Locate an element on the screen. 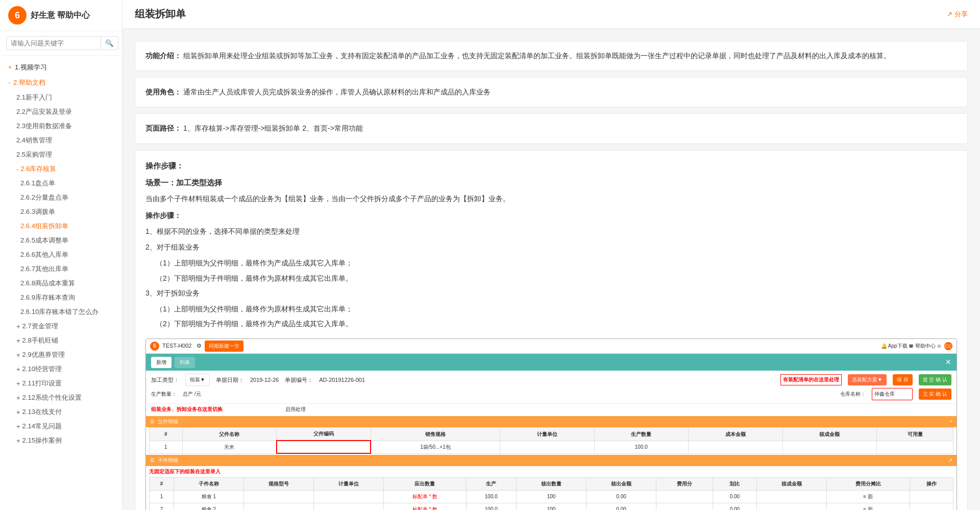 This screenshot has height=510, width=980. step-label-ops: 操作步骤： is located at coordinates (551, 215).